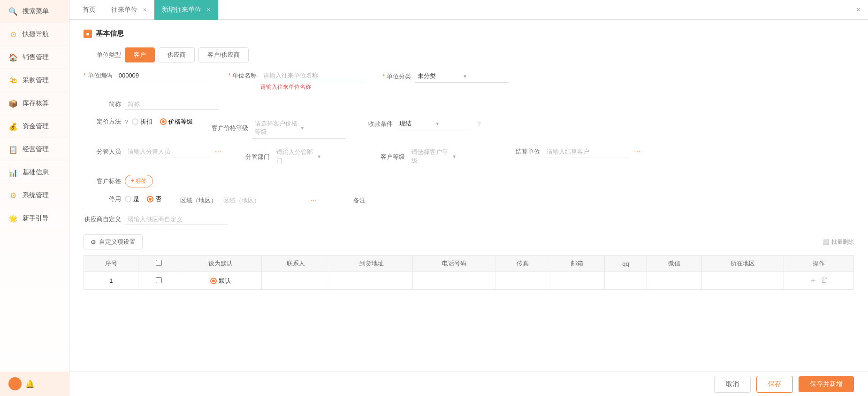 The image size is (868, 396). I want to click on type-btn-supplier: 供应商, so click(176, 55).